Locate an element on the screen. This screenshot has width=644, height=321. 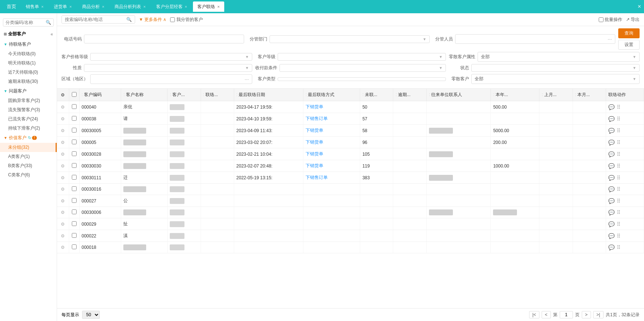
menu-icon-0: ⠿ is located at coordinates (619, 107).